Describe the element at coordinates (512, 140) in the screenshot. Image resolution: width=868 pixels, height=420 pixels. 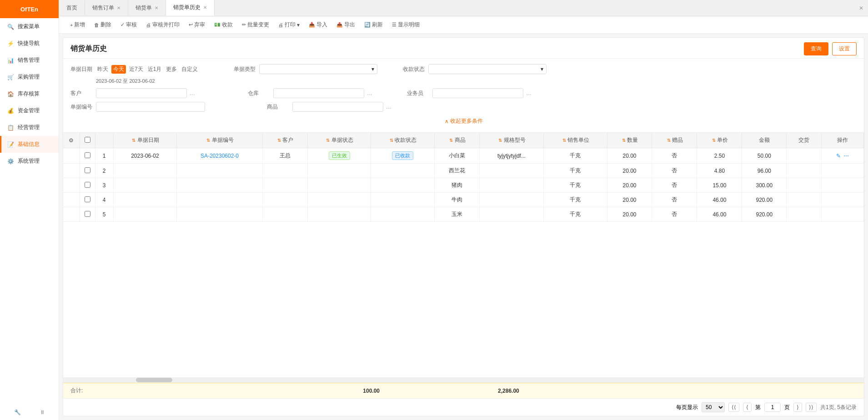
I see `spec-col-header: ⇅ 规格型号` at that location.